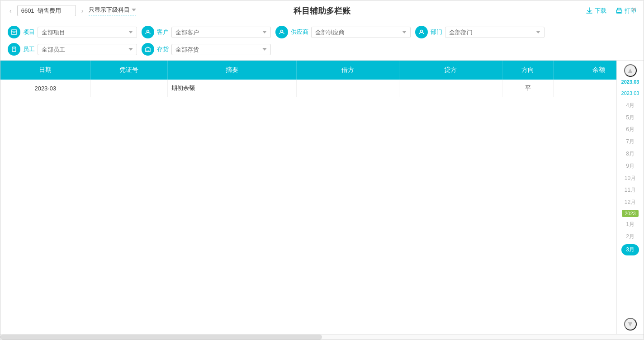 This screenshot has width=644, height=340. I want to click on timeline-item-7: 7月, so click(630, 142).